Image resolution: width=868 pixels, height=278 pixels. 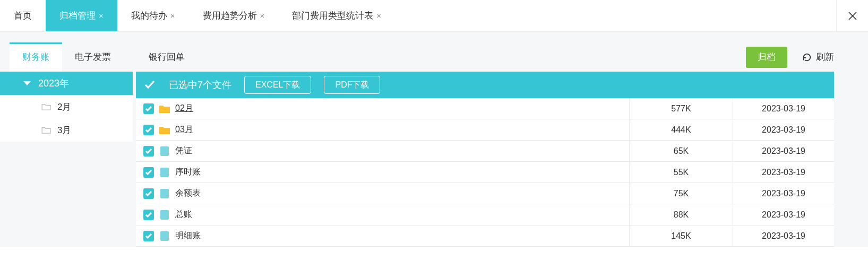 What do you see at coordinates (682, 151) in the screenshot?
I see `file-size: 65K` at bounding box center [682, 151].